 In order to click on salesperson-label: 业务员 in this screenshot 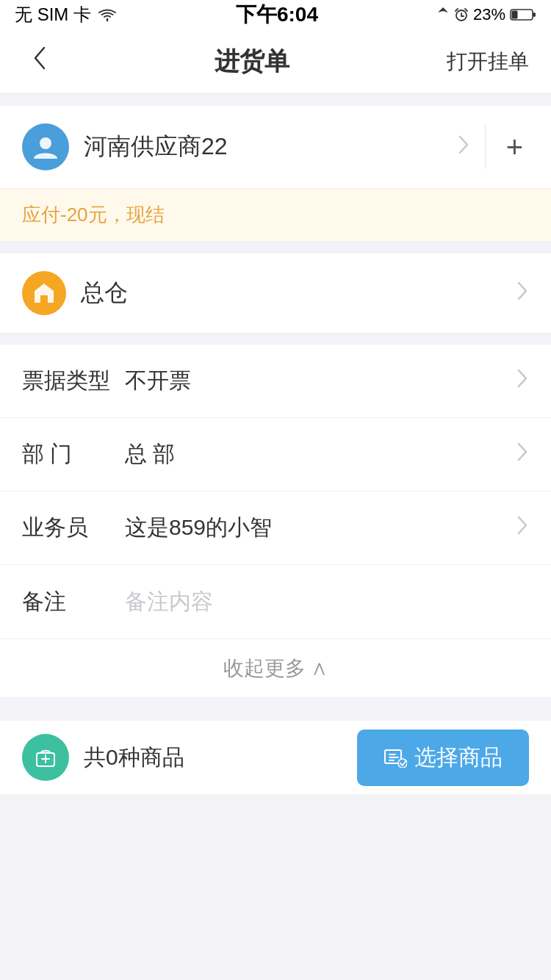, I will do `click(73, 527)`.